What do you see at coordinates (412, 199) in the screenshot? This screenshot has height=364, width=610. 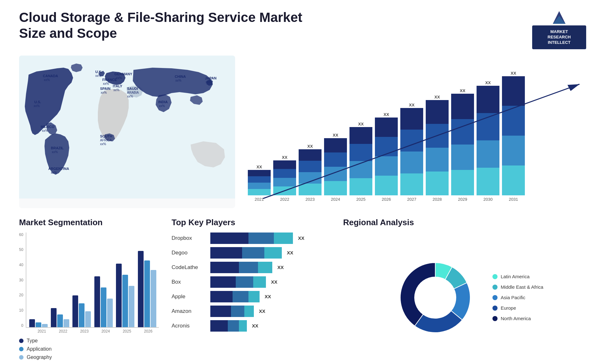 I see `year-label: 2027` at bounding box center [412, 199].